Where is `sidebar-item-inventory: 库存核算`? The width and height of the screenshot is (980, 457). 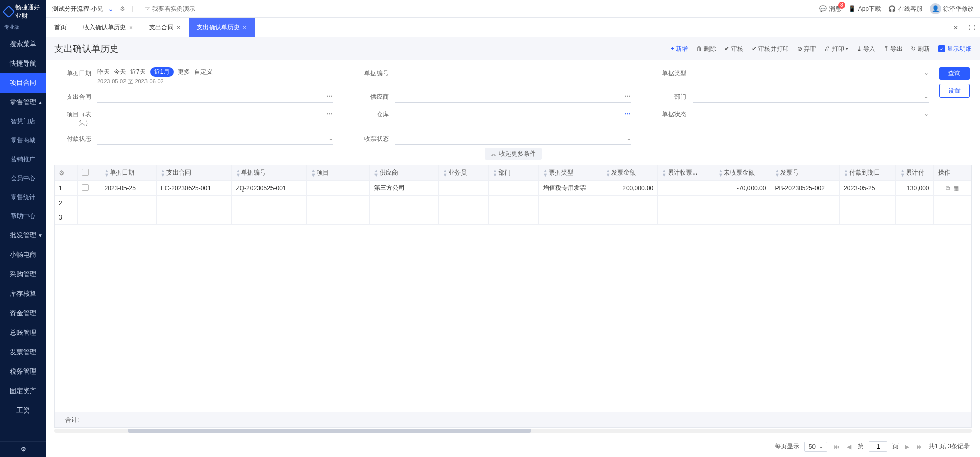 sidebar-item-inventory: 库存核算 is located at coordinates (23, 294).